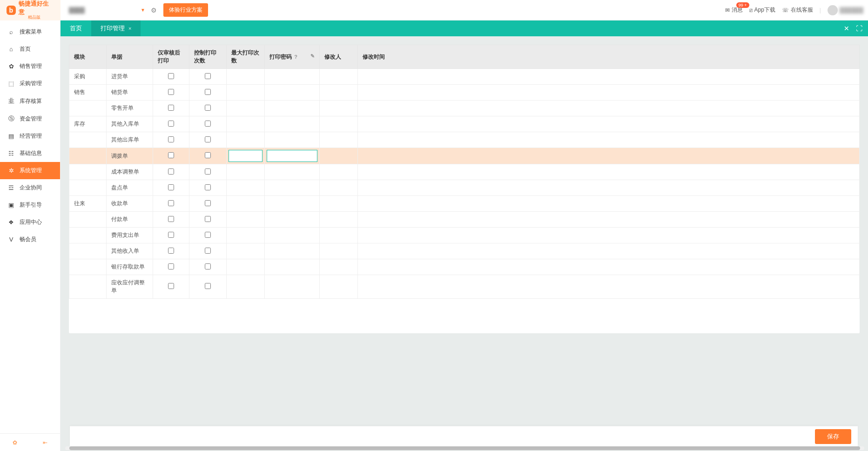 Image resolution: width=868 pixels, height=451 pixels. What do you see at coordinates (88, 93) in the screenshot?
I see `cell-module: 销售` at bounding box center [88, 93].